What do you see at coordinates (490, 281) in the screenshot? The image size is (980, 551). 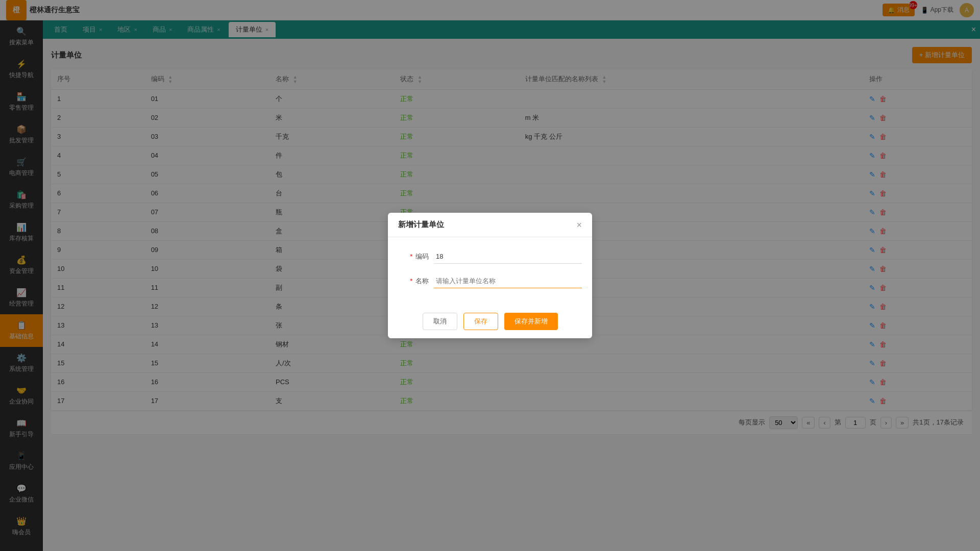 I see `name-form-row: * 名称` at bounding box center [490, 281].